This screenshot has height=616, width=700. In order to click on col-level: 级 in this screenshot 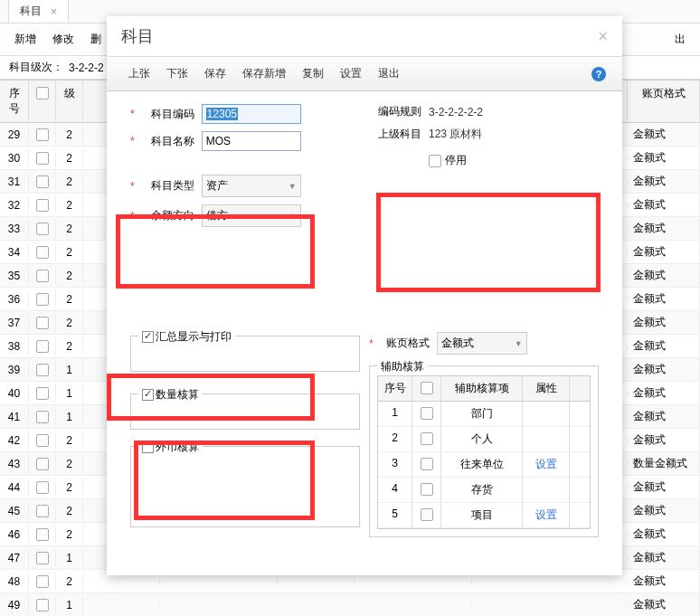, I will do `click(70, 101)`.